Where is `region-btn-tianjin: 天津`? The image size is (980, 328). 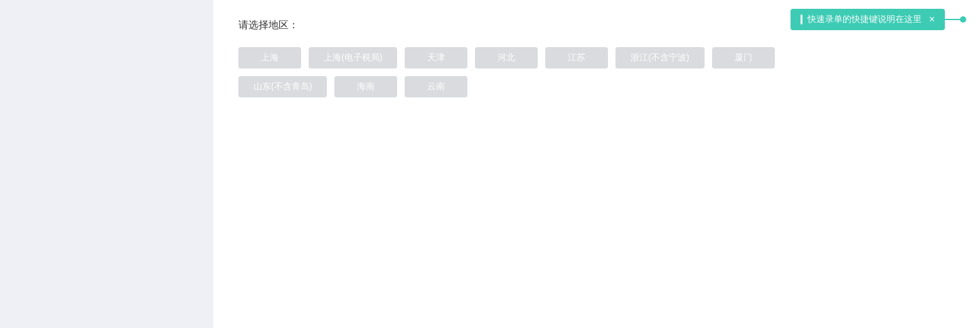 region-btn-tianjin: 天津 is located at coordinates (436, 58).